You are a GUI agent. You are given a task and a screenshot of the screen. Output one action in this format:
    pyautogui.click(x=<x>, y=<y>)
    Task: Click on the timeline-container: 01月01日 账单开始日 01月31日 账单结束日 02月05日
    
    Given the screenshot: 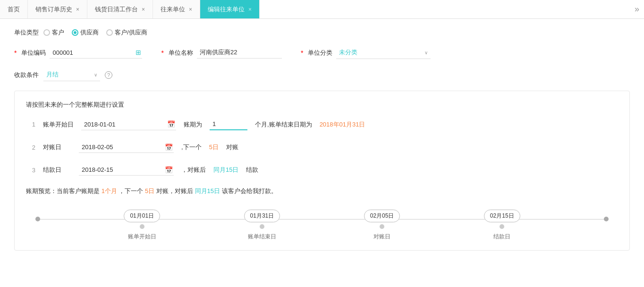 What is the action you would take?
    pyautogui.click(x=322, y=225)
    